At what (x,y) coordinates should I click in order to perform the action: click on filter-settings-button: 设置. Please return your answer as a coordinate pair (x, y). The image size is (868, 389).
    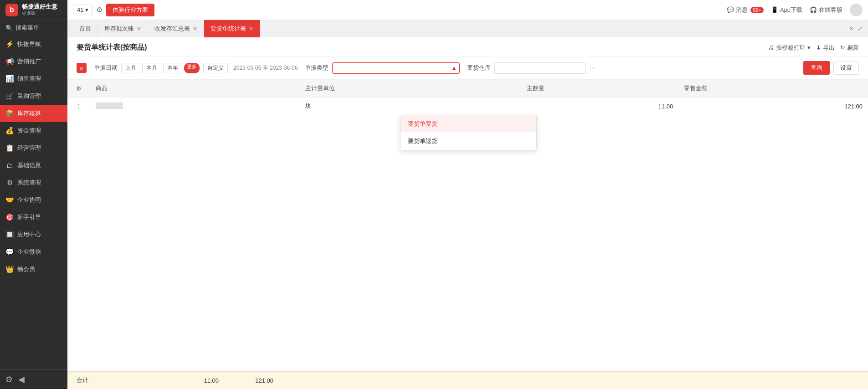
    Looking at the image, I should click on (846, 68).